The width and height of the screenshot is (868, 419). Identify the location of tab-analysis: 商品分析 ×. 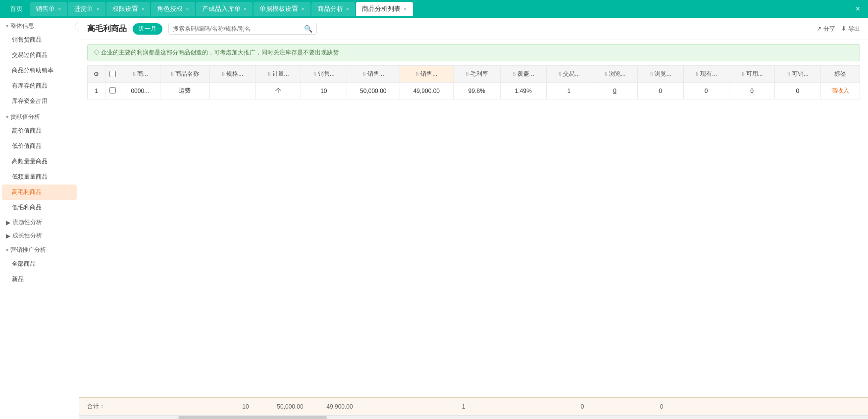
(333, 9).